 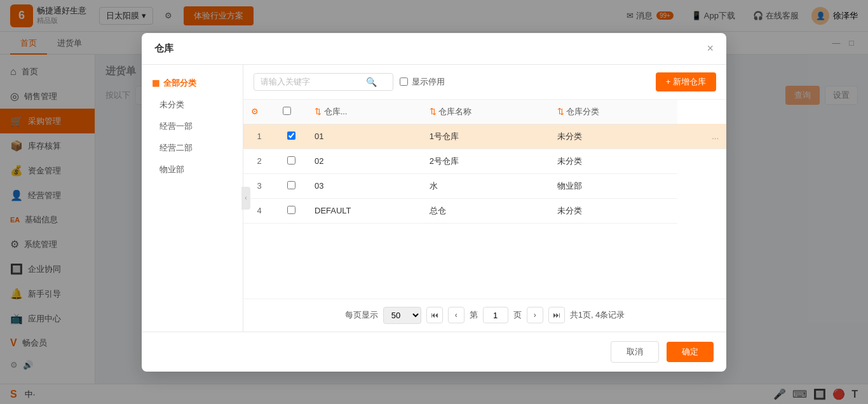 What do you see at coordinates (192, 105) in the screenshot?
I see `category-item-unclassified: 未分类` at bounding box center [192, 105].